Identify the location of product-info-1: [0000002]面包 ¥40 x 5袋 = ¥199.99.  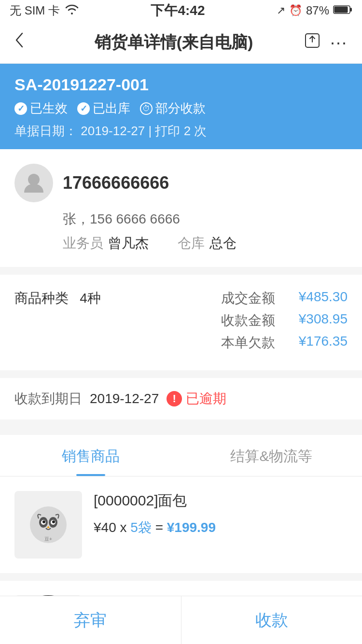
(221, 514).